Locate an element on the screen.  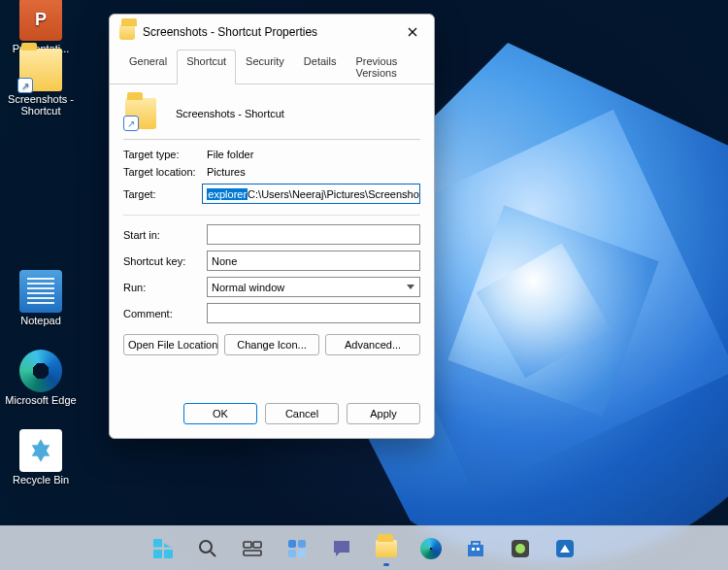
taskbar-file-explorer is located at coordinates (386, 549).